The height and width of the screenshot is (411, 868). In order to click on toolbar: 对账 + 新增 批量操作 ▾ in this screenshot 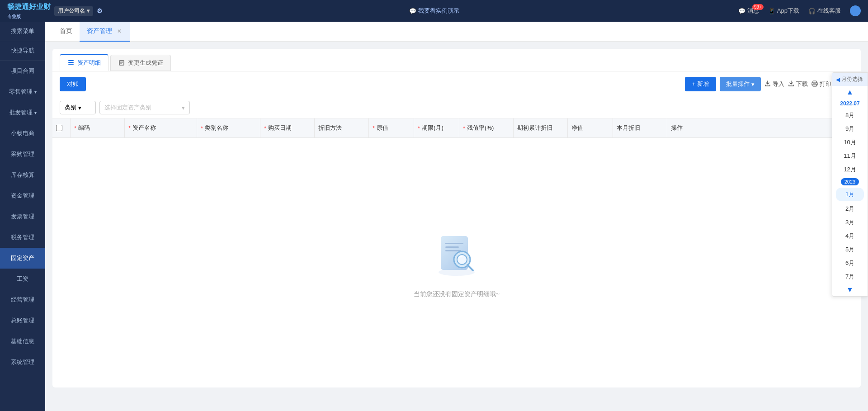, I will do `click(457, 84)`.